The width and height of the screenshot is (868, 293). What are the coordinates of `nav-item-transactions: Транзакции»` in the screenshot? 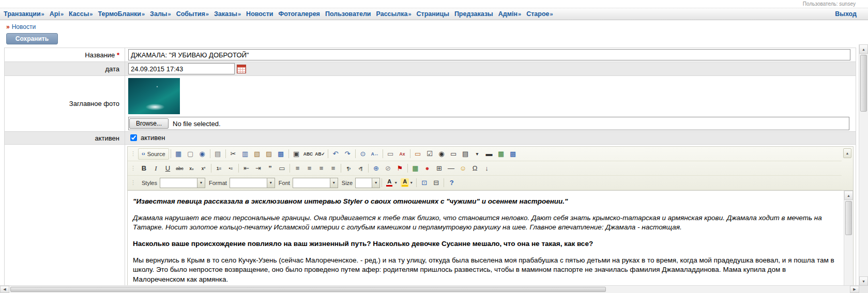 It's located at (24, 14).